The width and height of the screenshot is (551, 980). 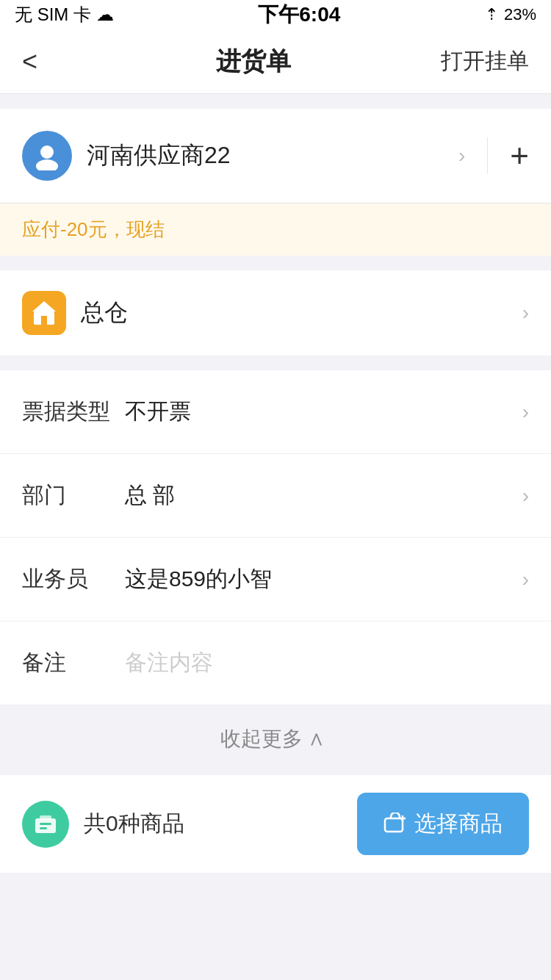 I want to click on department-row: 部门 总 部 ›, so click(x=276, y=496).